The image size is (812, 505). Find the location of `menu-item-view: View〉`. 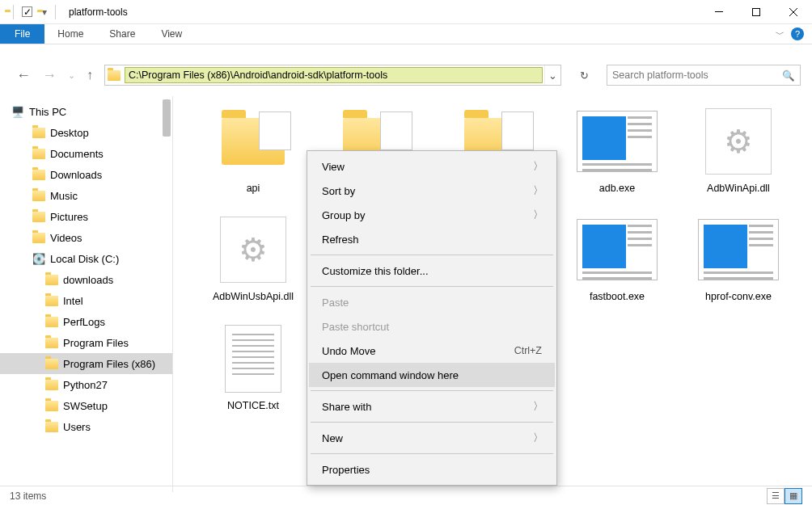

menu-item-view: View〉 is located at coordinates (432, 166).